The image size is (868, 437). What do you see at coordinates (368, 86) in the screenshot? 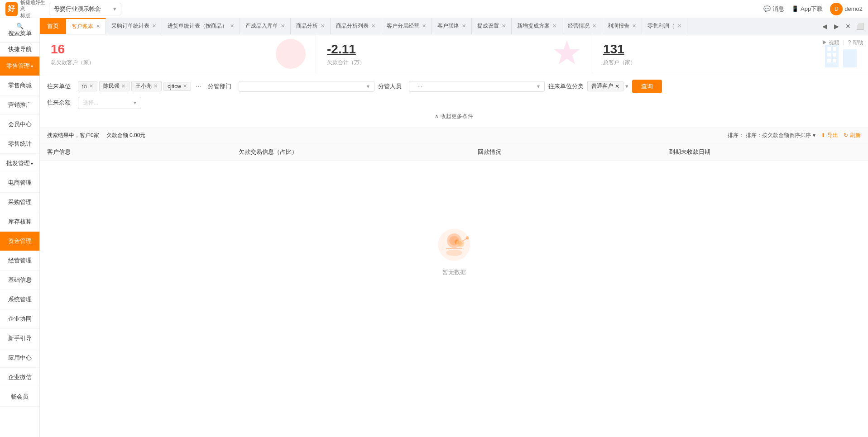
I see `dept-select-arrow-icon: ▾` at bounding box center [368, 86].